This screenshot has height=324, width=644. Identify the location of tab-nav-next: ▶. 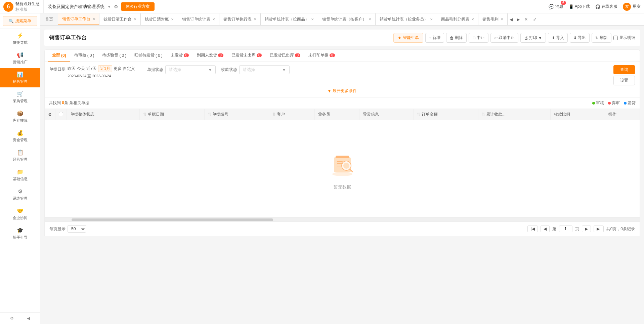
(518, 19).